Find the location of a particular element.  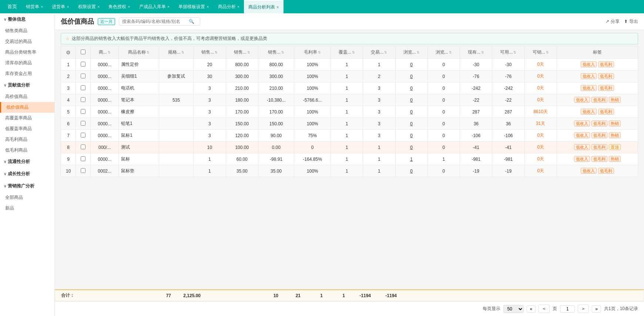

col-code: 商...⇅ is located at coordinates (105, 52).